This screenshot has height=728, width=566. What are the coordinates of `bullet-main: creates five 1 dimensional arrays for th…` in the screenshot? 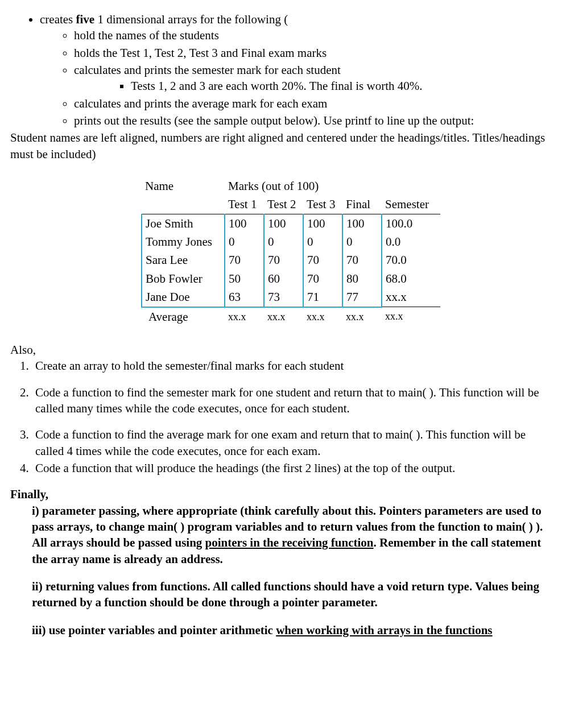 It's located at (298, 70).